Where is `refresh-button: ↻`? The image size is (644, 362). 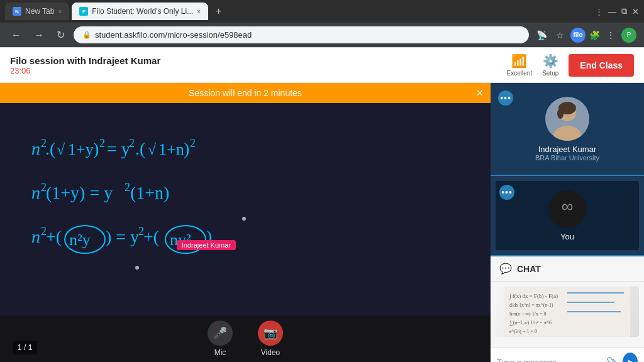 refresh-button: ↻ is located at coordinates (60, 35).